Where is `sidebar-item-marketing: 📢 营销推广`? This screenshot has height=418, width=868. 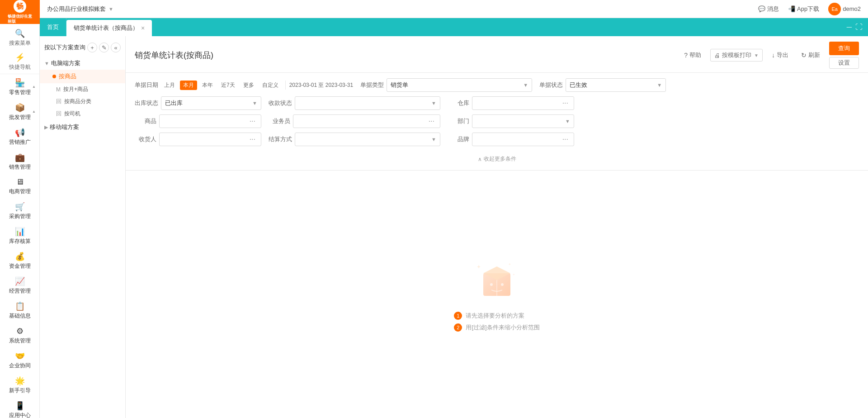 sidebar-item-marketing: 📢 营销推广 is located at coordinates (20, 137).